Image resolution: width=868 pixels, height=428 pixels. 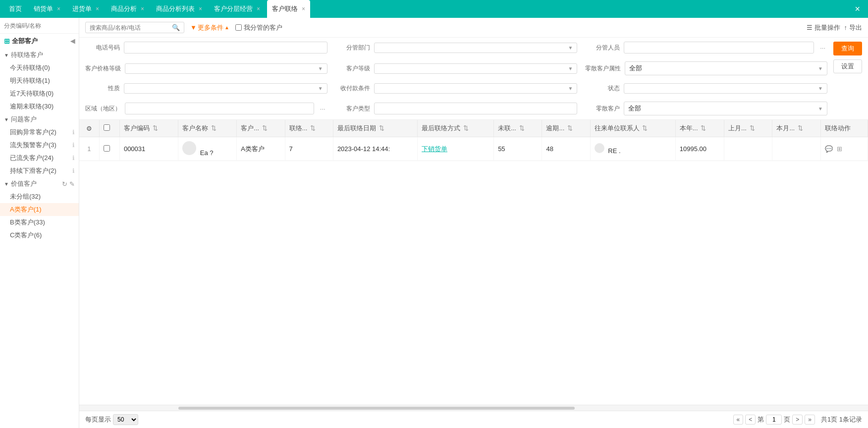 What do you see at coordinates (176, 28) in the screenshot?
I see `filter-search-icon: 🔍` at bounding box center [176, 28].